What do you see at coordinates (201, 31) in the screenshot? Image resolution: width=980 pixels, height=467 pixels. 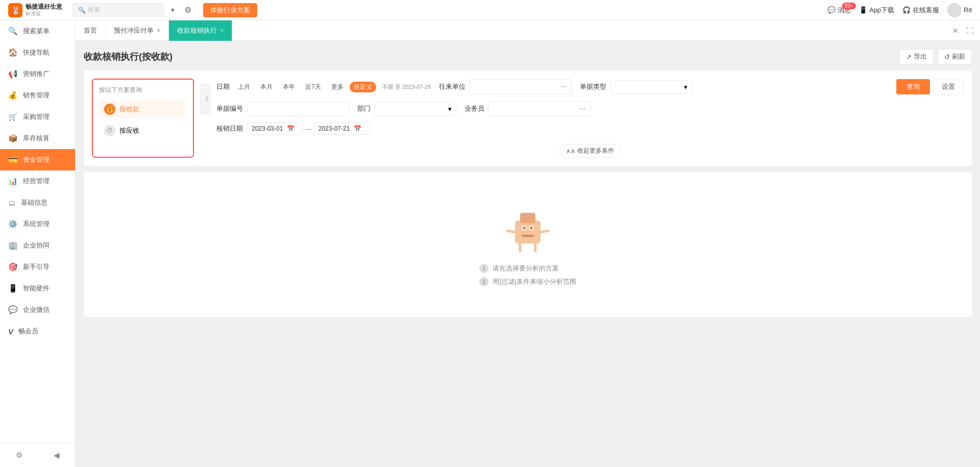 I see `tab-collection: 收款核销执行 ×` at bounding box center [201, 31].